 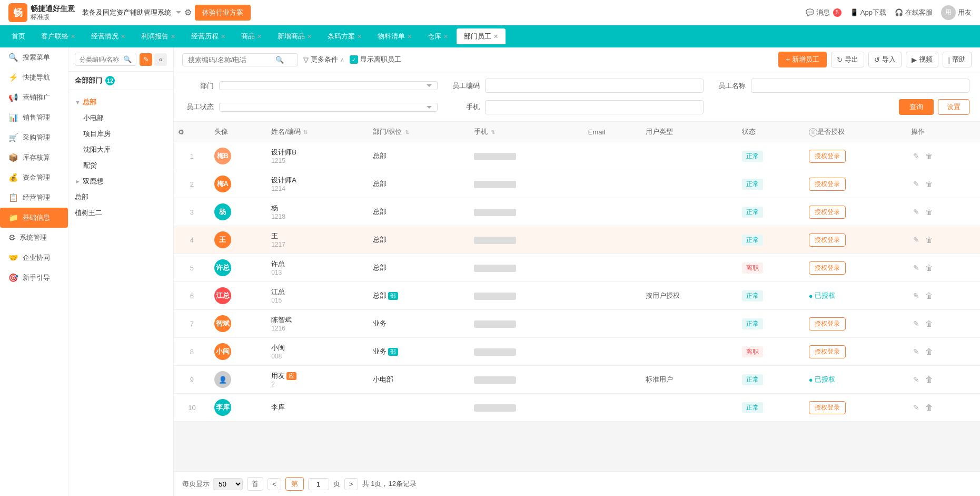 I want to click on status-select, so click(x=329, y=108).